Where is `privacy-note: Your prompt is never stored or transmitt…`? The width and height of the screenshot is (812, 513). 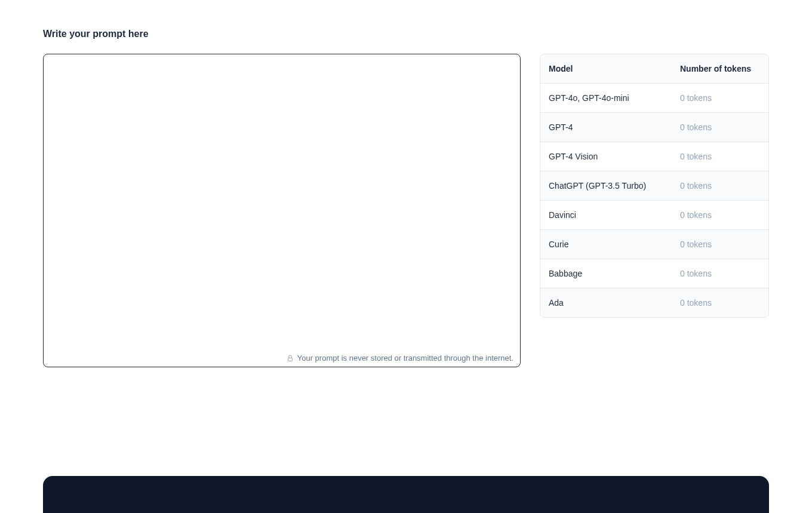
privacy-note: Your prompt is never stored or transmitt… is located at coordinates (400, 358).